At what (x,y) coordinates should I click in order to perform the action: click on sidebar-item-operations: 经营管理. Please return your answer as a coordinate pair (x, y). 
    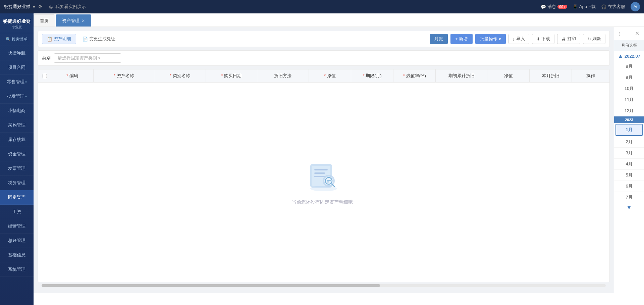
    Looking at the image, I should click on (17, 226).